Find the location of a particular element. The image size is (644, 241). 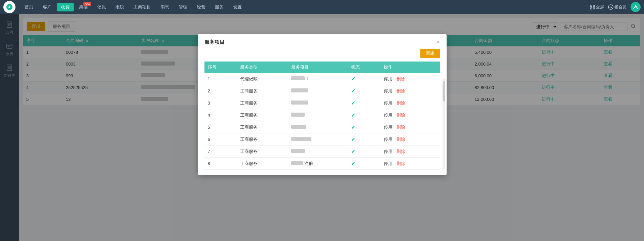

nav-service: 服务 is located at coordinates (219, 7).